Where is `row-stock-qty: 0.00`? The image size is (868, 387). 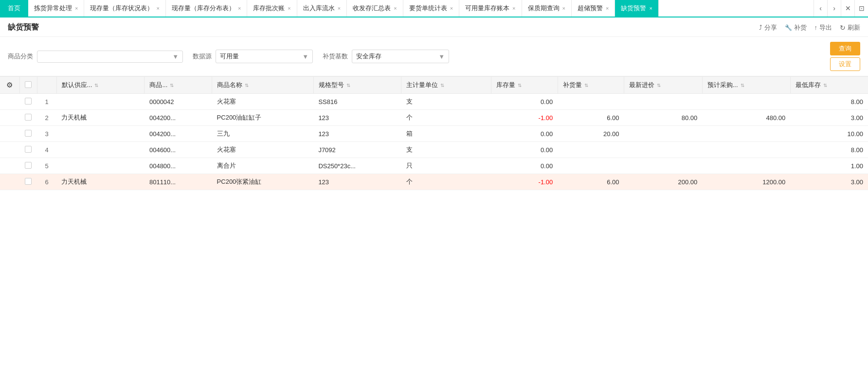 row-stock-qty: 0.00 is located at coordinates (524, 166).